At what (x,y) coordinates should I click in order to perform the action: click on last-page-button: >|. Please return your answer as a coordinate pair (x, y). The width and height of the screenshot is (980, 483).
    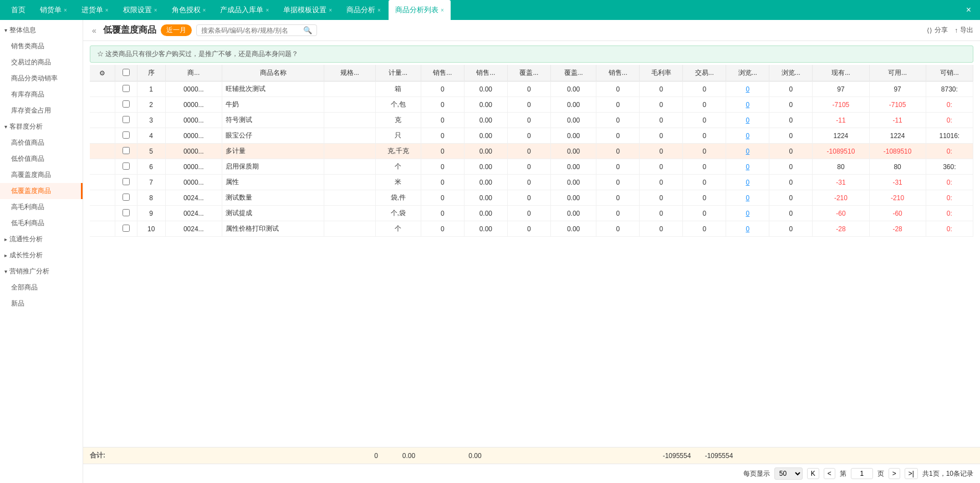
    Looking at the image, I should click on (911, 474).